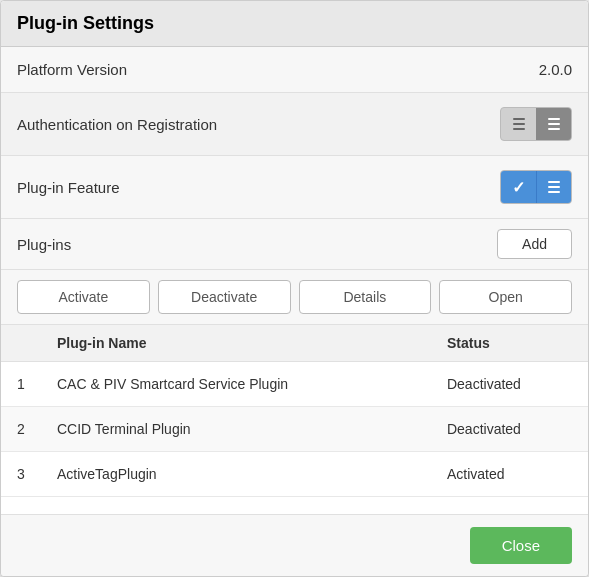 This screenshot has width=589, height=577. What do you see at coordinates (294, 24) in the screenshot?
I see `dialog-title: Plug-in Settings` at bounding box center [294, 24].